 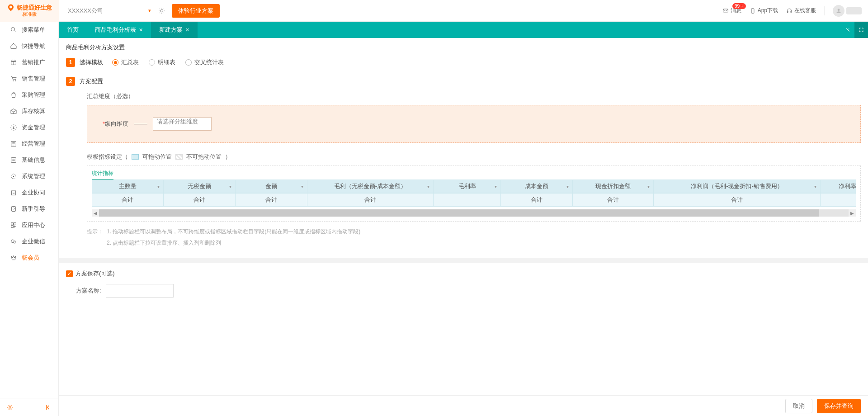 What do you see at coordinates (370, 186) in the screenshot?
I see `metric-header-cell: 毛利（无税金额-成本金额）▾` at bounding box center [370, 186].